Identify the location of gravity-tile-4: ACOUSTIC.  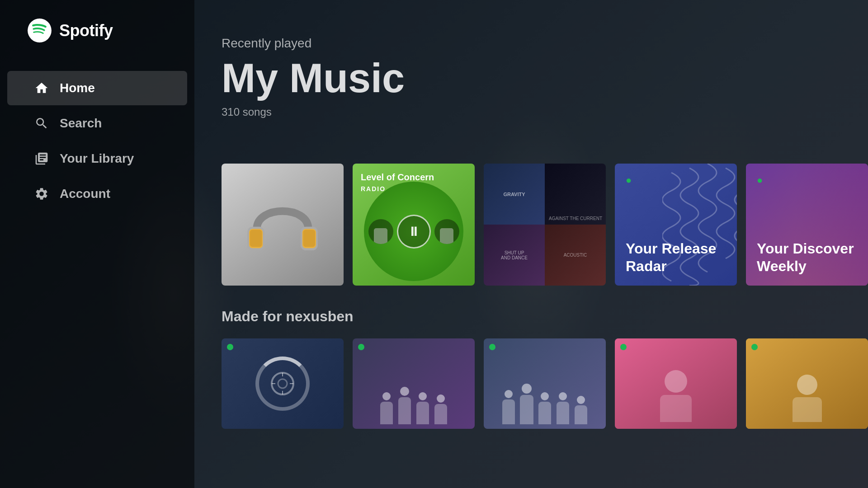
(575, 255).